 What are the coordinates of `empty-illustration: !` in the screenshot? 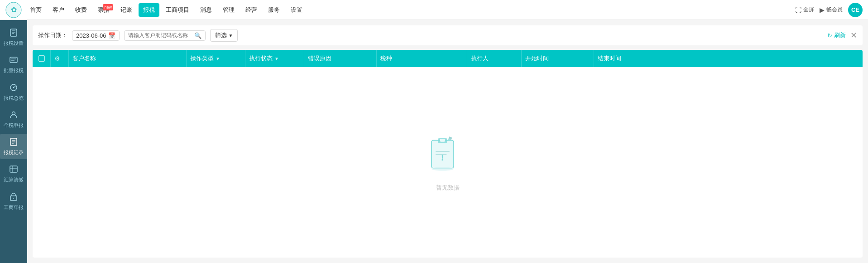 It's located at (448, 156).